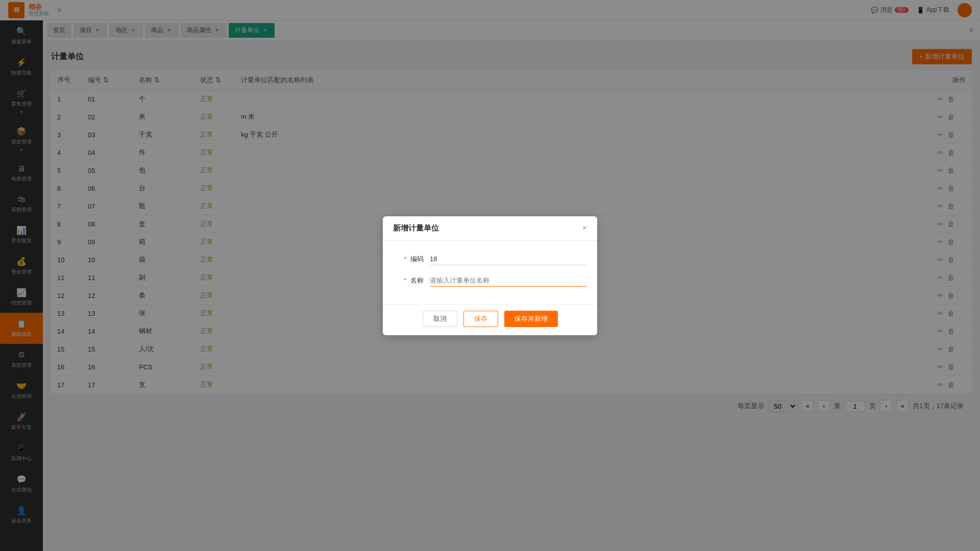 The width and height of the screenshot is (980, 551). I want to click on form-label-code: * 编码, so click(408, 259).